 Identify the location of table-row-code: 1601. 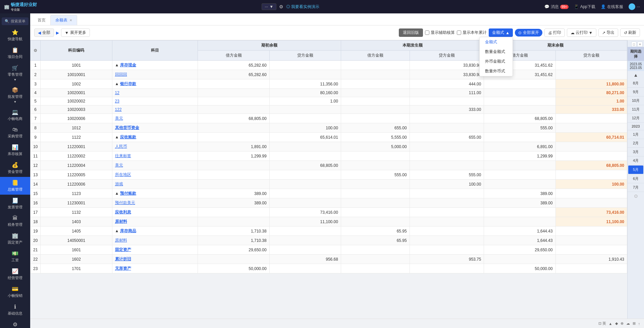
(76, 250).